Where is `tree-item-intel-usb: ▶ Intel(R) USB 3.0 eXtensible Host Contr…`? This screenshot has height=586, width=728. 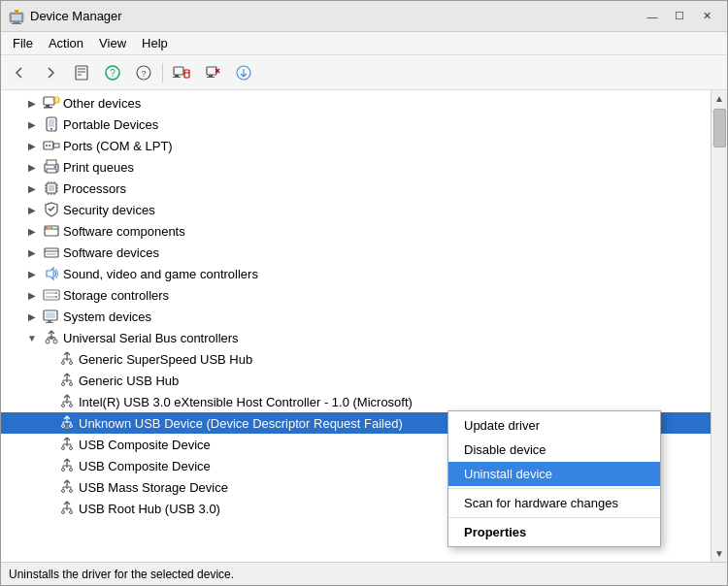 tree-item-intel-usb: ▶ Intel(R) USB 3.0 eXtensible Host Contr… is located at coordinates (355, 402).